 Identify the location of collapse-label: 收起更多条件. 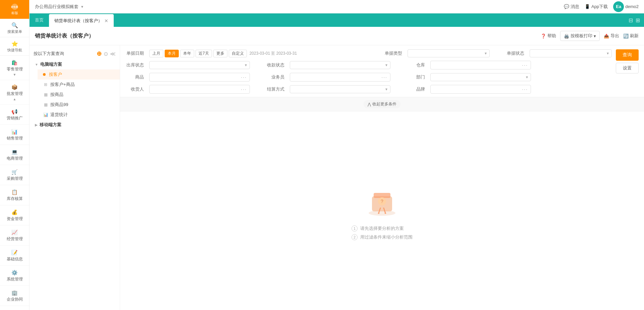
(384, 104).